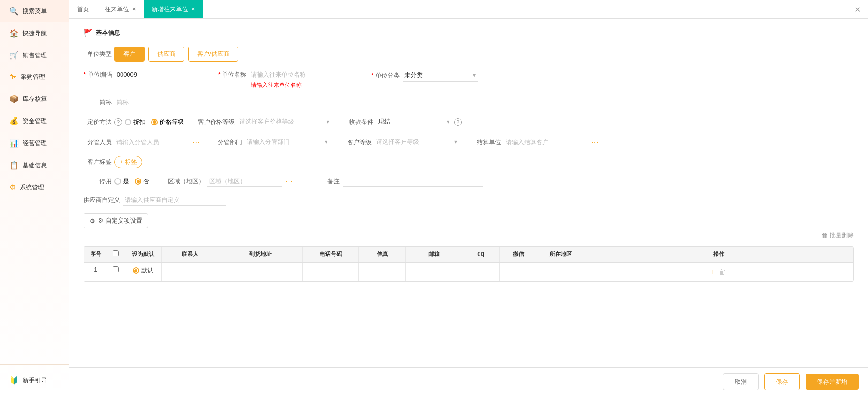 The height and width of the screenshot is (396, 868). I want to click on pricing-help-icon: ?, so click(118, 122).